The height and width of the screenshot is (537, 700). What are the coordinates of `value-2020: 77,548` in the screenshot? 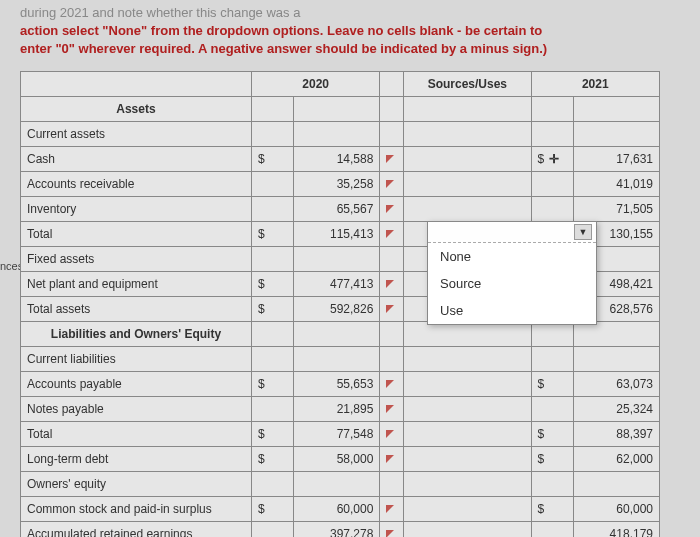 It's located at (337, 434).